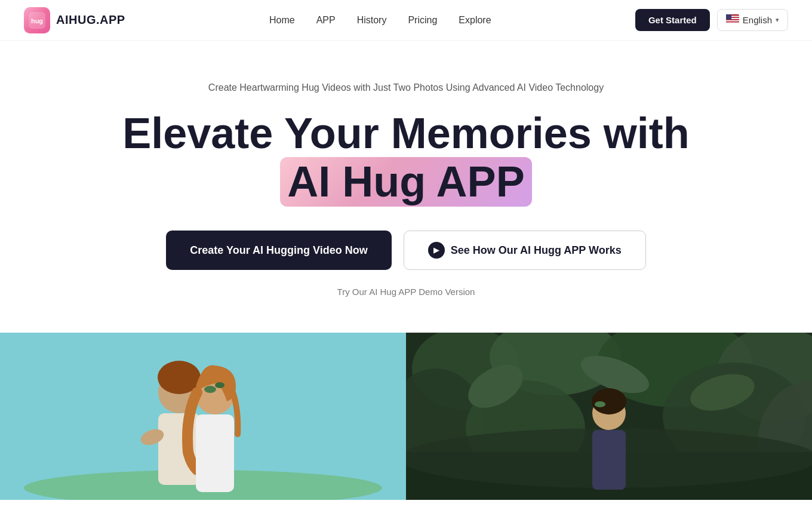  I want to click on hero-title-highlight: AI Hug APP, so click(406, 182).